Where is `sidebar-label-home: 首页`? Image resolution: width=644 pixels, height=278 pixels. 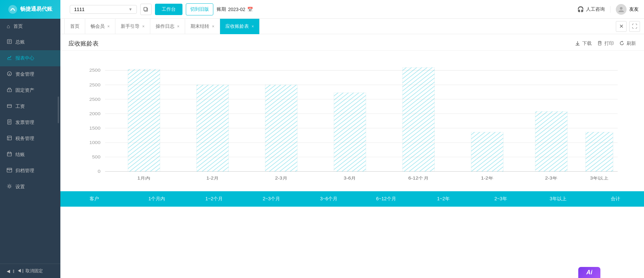 sidebar-label-home: 首页 is located at coordinates (18, 26).